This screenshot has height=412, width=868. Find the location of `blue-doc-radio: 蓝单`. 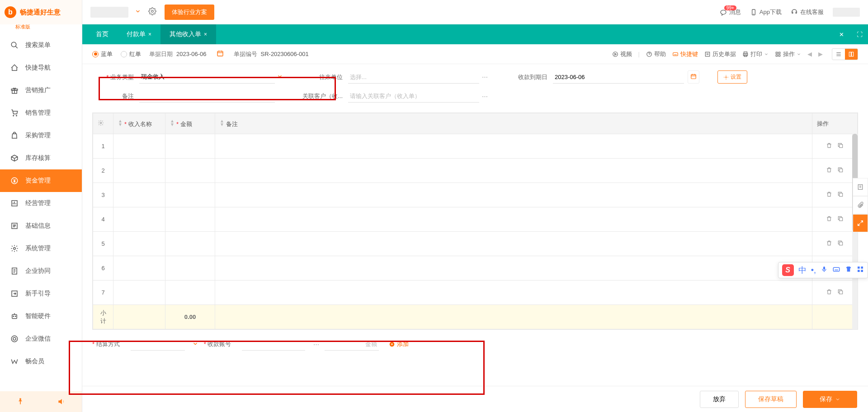

blue-doc-radio: 蓝单 is located at coordinates (102, 54).